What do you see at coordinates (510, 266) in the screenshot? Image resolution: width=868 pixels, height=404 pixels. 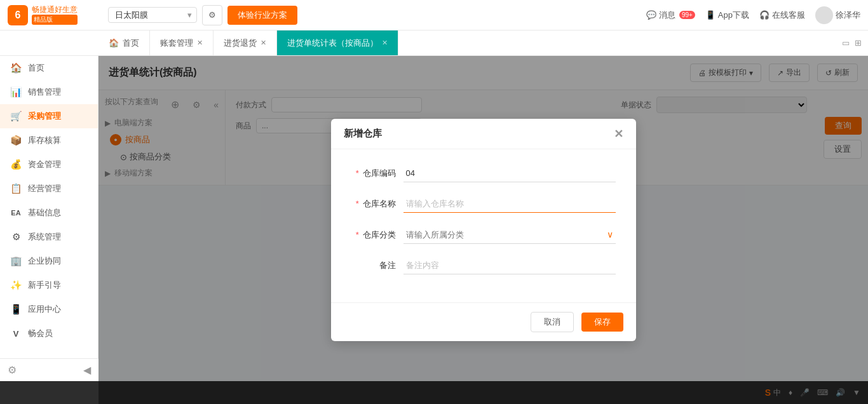 I see `note-input` at bounding box center [510, 266].